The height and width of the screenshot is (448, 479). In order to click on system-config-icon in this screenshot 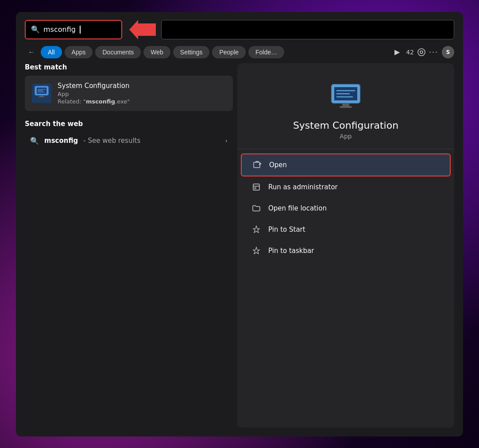, I will do `click(42, 93)`.